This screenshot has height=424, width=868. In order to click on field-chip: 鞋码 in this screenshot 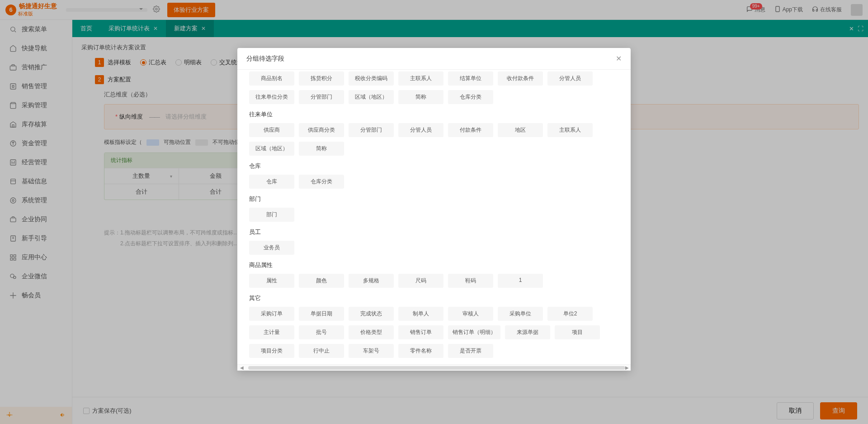, I will do `click(471, 281)`.